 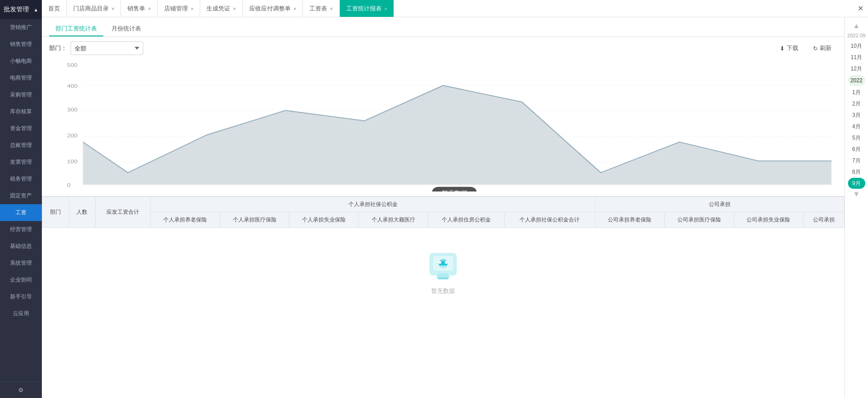 What do you see at coordinates (21, 199) in the screenshot?
I see `sidebar: 批发管理 ▲ 营销推广销售管理小畅电商电商管理采购管理库存核算资金管理总账管理发…` at bounding box center [21, 199].